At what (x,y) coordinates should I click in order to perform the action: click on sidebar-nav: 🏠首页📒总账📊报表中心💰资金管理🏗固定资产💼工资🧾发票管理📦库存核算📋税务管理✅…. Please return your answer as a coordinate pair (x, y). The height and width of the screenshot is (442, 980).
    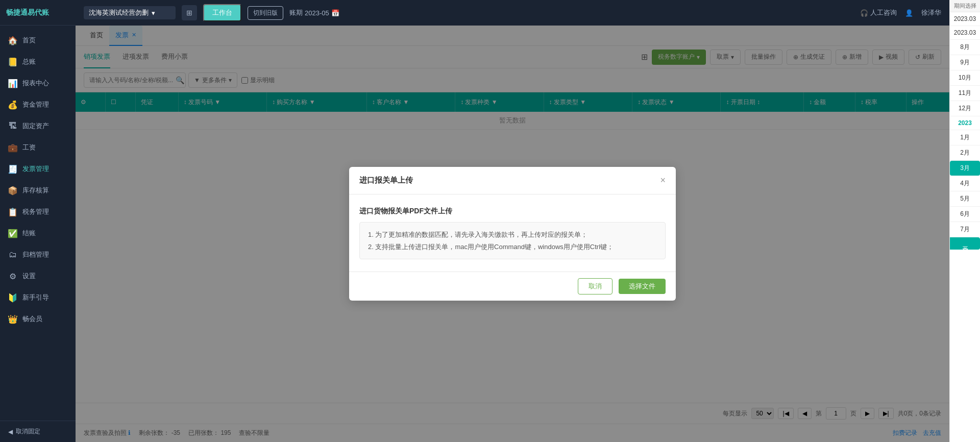
    Looking at the image, I should click on (38, 223).